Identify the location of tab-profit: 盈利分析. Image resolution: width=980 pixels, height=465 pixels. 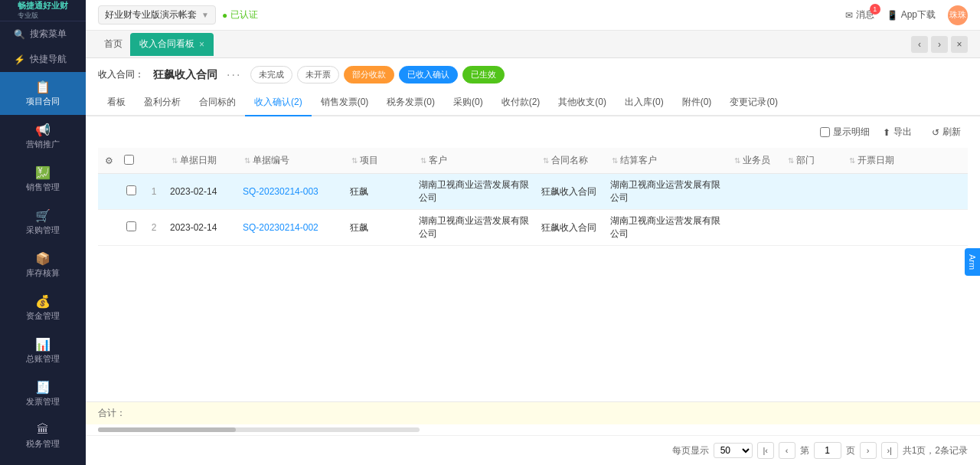
(162, 103).